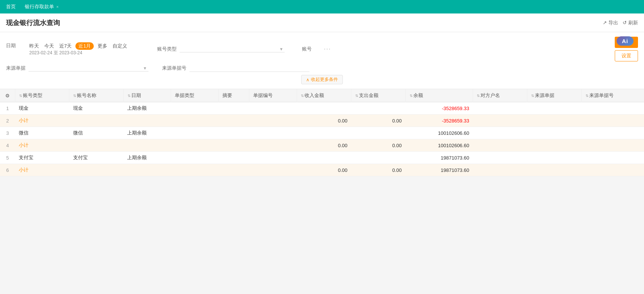  What do you see at coordinates (234, 96) in the screenshot?
I see `col-header-summary: 摘要` at bounding box center [234, 96].